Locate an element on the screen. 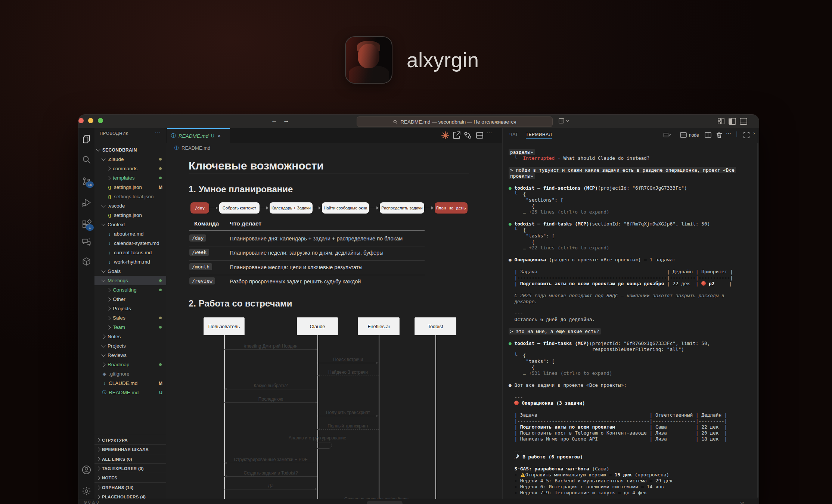 Image resolution: width=832 pixels, height=504 pixels. sequence-message: Создать задачи в Todoist? is located at coordinates (271, 473).